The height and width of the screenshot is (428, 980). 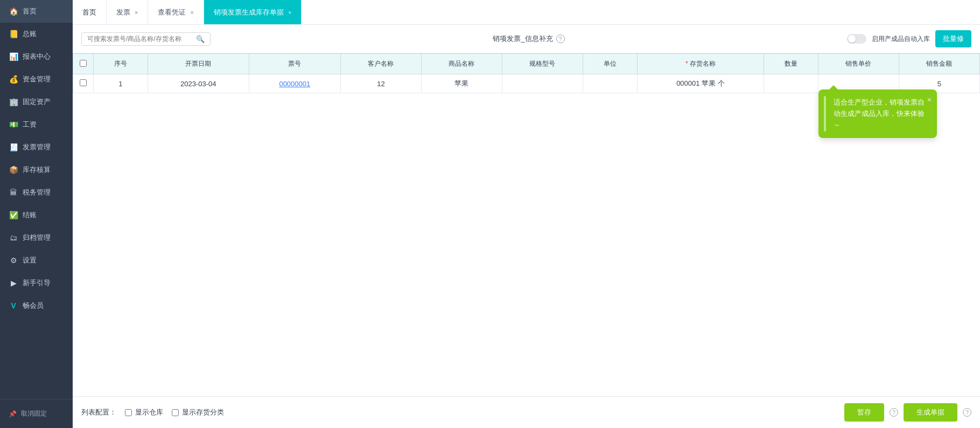 I want to click on footer: 列表配置： 显示仓库 显示存货分类 暂存 ? 生成单据 ?, so click(x=527, y=412).